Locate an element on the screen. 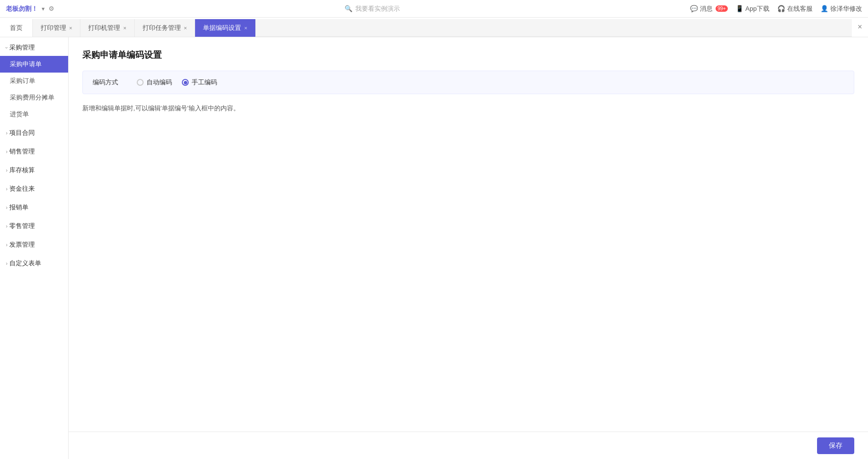 This screenshot has width=868, height=459. chevron-right-icon: › is located at coordinates (7, 133).